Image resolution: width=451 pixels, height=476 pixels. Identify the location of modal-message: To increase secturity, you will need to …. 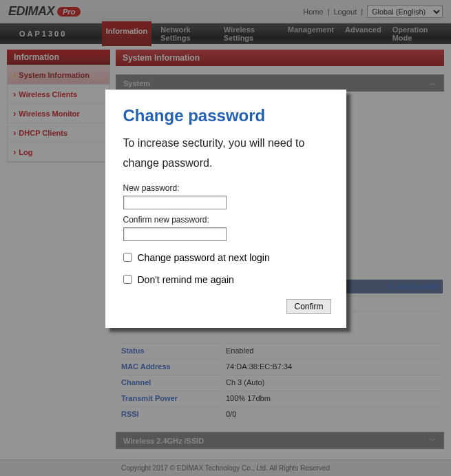
(227, 154).